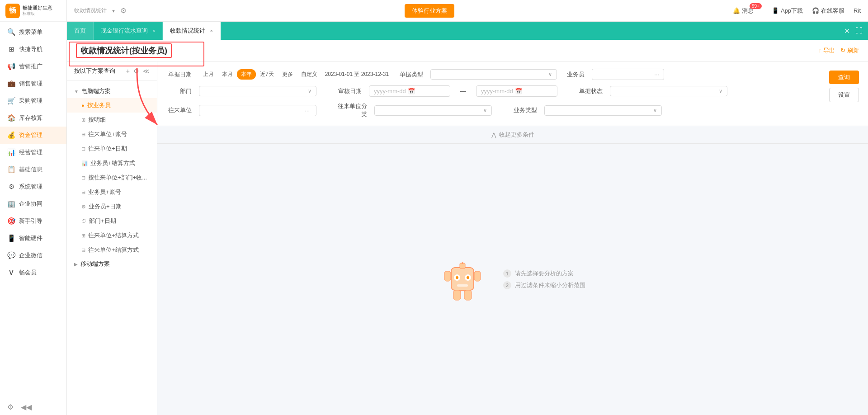 Image resolution: width=868 pixels, height=415 pixels. What do you see at coordinates (112, 91) in the screenshot?
I see `scheme-group-desktop-header: ▼ 电脑端方案` at bounding box center [112, 91].